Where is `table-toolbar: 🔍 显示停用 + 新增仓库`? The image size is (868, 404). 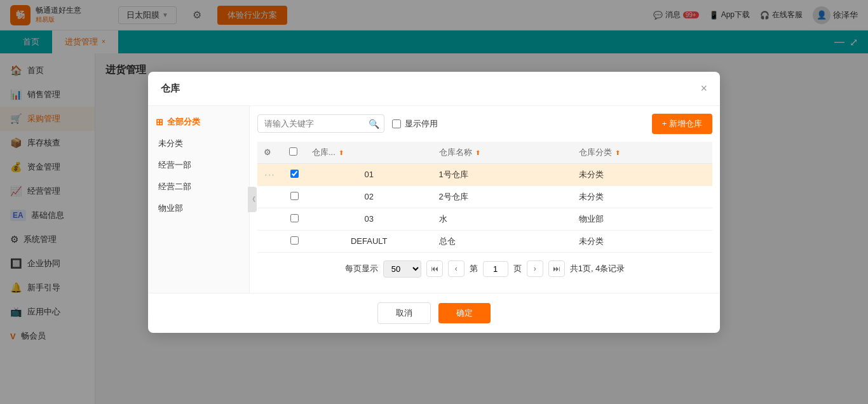 table-toolbar: 🔍 显示停用 + 新增仓库 is located at coordinates (485, 124).